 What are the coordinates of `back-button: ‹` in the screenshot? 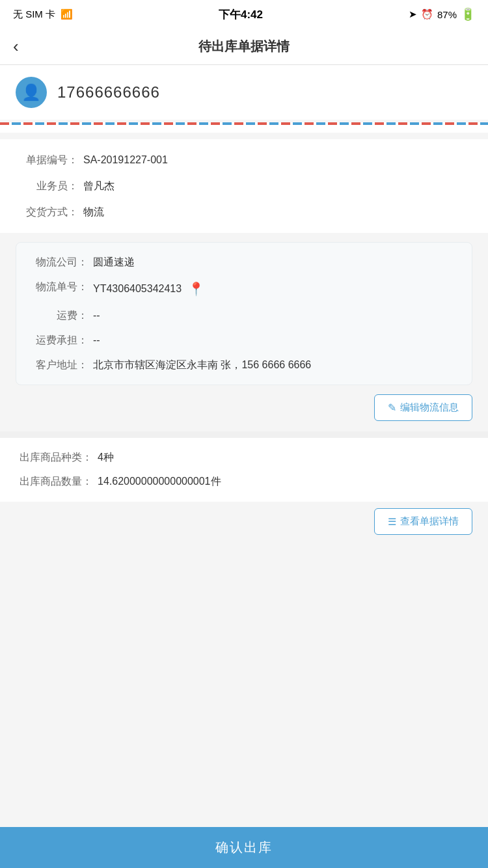 It's located at (16, 47).